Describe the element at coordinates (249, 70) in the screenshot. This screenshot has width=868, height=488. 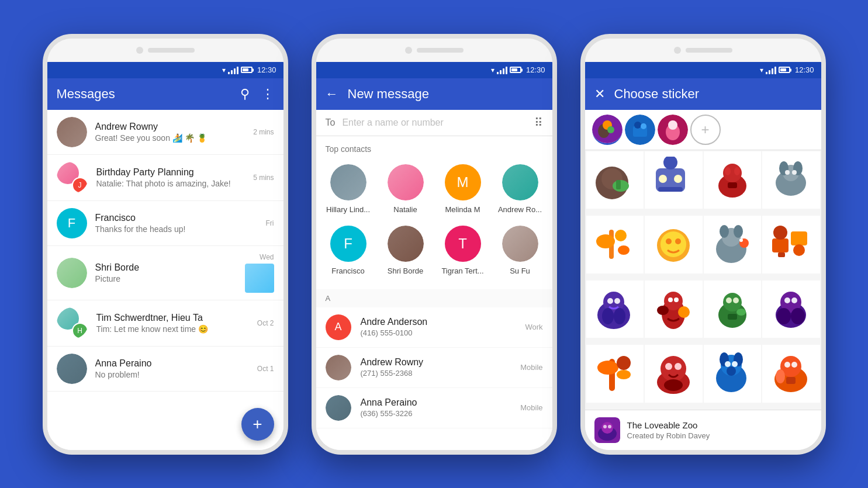
I see `status-icons-1: ▾ 12:30` at that location.